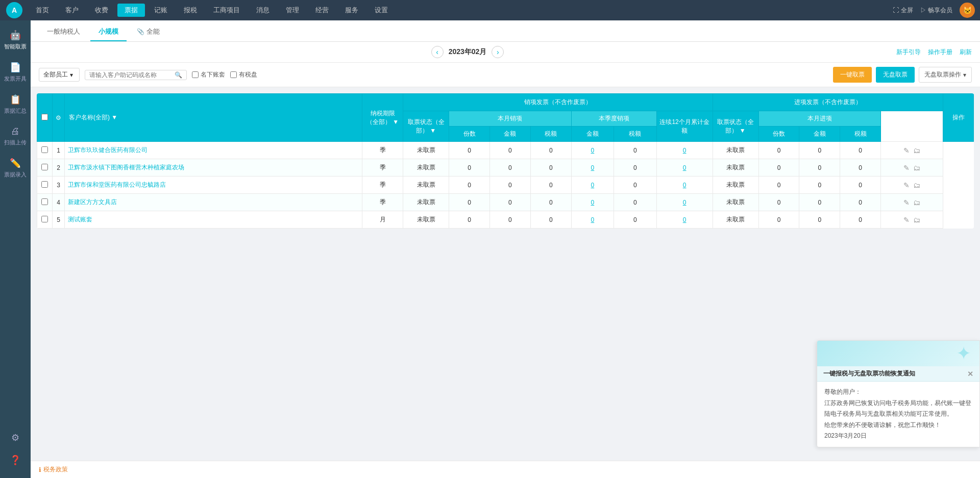 This screenshot has width=980, height=478. I want to click on nav-business: 工商项目, so click(227, 10).